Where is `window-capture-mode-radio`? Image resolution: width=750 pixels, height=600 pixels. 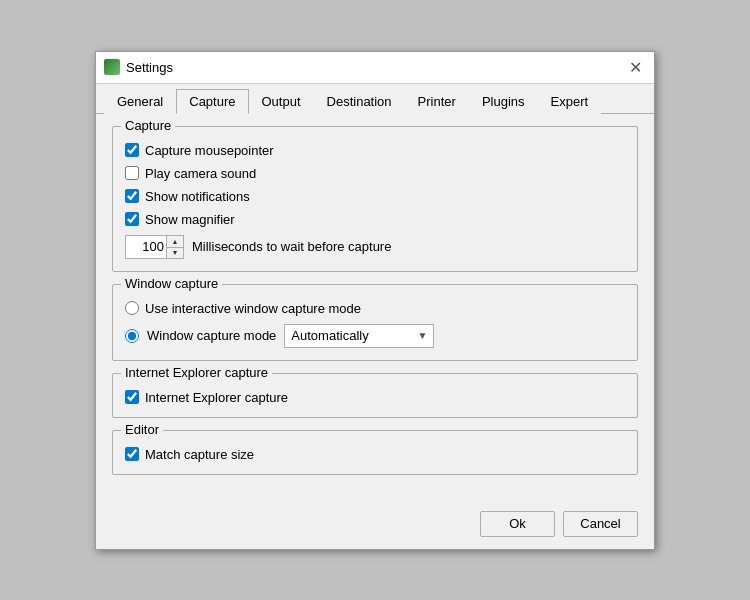 window-capture-mode-radio is located at coordinates (132, 336).